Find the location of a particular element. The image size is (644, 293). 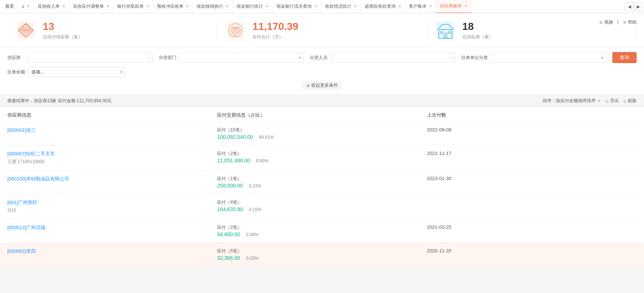

filter-supplier-input-wrap: ··· is located at coordinates (91, 58).